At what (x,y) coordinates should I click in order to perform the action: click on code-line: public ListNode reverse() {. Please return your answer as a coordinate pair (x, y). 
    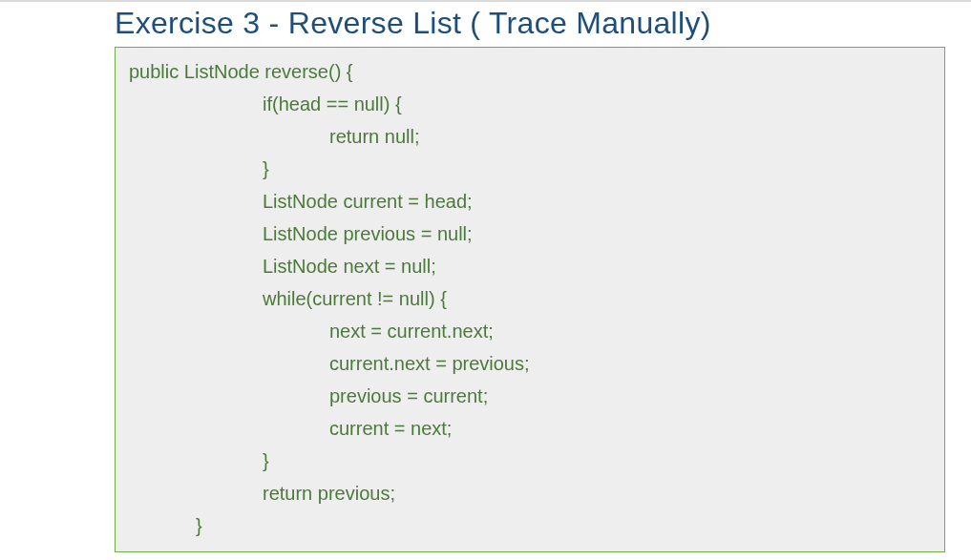
    Looking at the image, I should click on (530, 72).